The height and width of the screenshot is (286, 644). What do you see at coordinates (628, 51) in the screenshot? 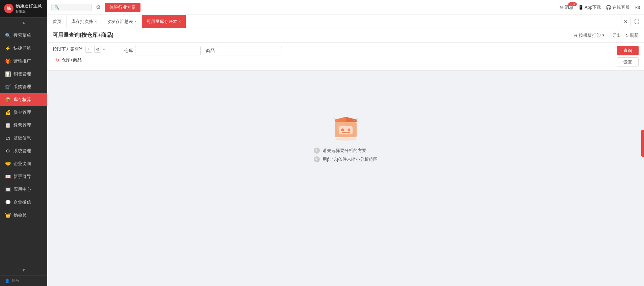
I see `query-button: 查询` at bounding box center [628, 51].